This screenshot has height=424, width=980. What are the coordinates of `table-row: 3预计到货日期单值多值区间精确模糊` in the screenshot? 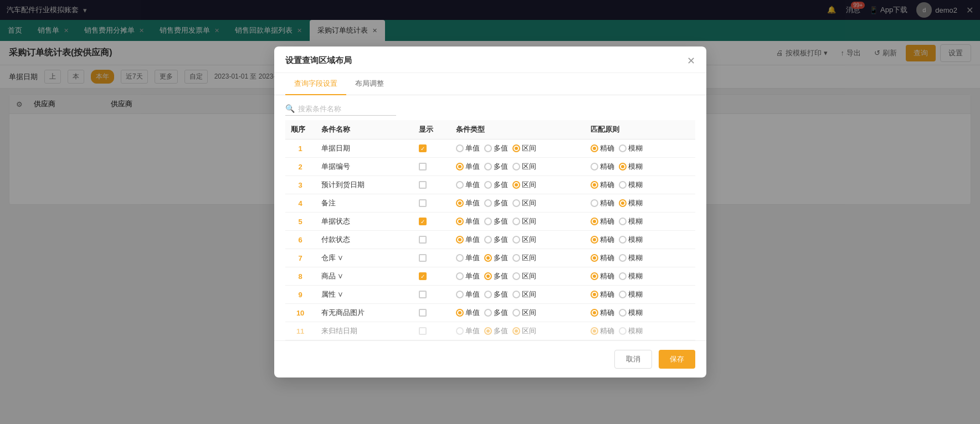 It's located at (490, 185).